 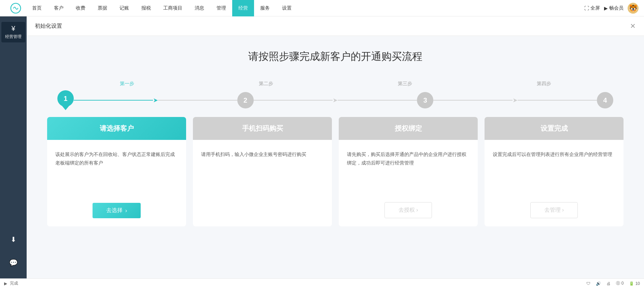 I want to click on connector-arrow-2: ➤, so click(x=335, y=100).